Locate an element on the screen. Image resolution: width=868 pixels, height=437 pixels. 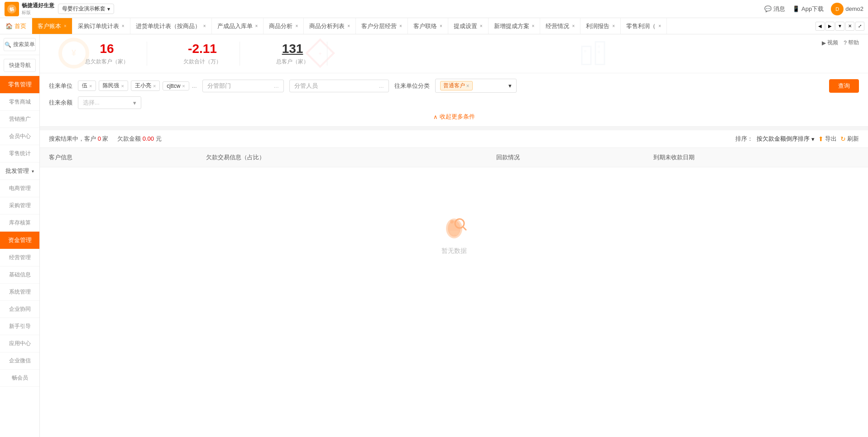
sidebar-item-ecommerce-mgmt: 电商管理 is located at coordinates (20, 189).